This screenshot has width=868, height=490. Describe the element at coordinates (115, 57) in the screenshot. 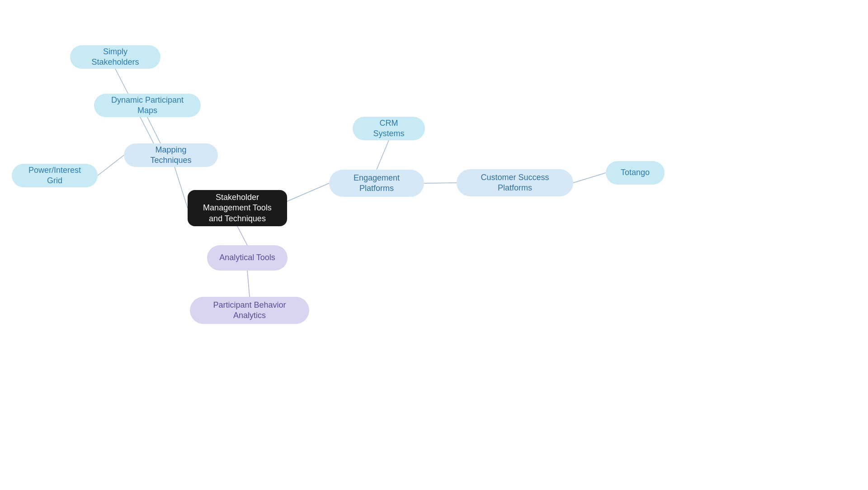

I see `simply-stakeholders-node: Simply Stakeholders` at that location.